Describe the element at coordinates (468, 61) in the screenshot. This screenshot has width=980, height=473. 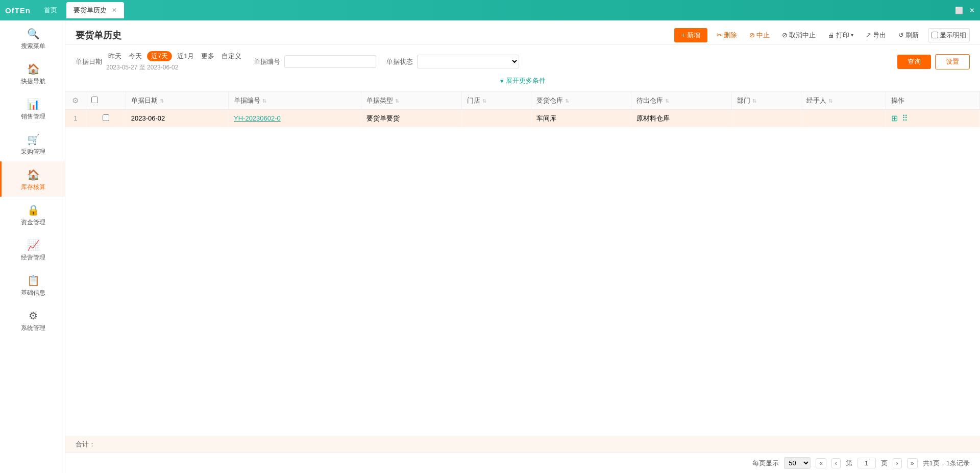
I see `status-select` at that location.